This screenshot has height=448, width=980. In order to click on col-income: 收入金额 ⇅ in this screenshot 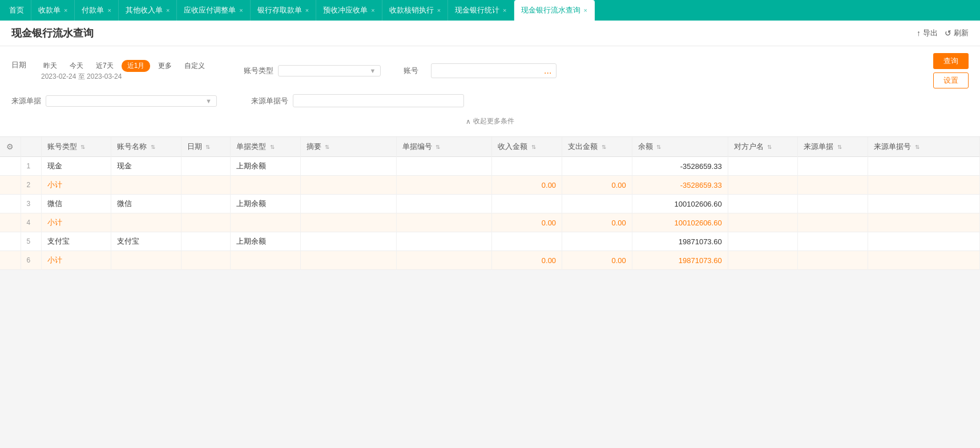, I will do `click(527, 147)`.